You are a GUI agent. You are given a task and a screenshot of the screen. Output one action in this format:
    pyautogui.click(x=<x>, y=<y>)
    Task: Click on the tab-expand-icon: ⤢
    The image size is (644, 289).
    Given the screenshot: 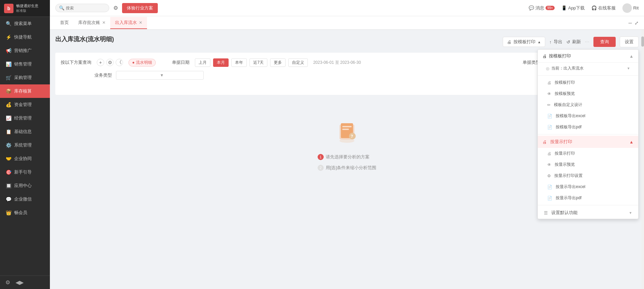 What is the action you would take?
    pyautogui.click(x=637, y=23)
    